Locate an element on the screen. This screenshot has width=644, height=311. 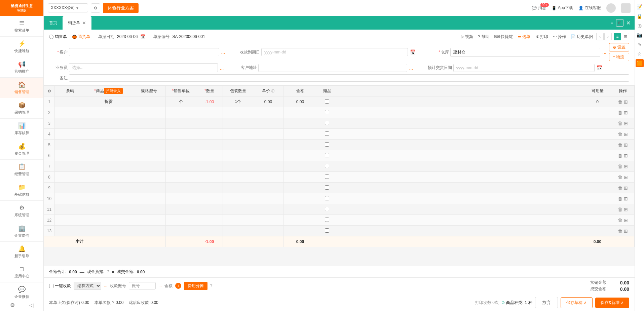
delete-icon-6: 🗑 is located at coordinates (620, 156).